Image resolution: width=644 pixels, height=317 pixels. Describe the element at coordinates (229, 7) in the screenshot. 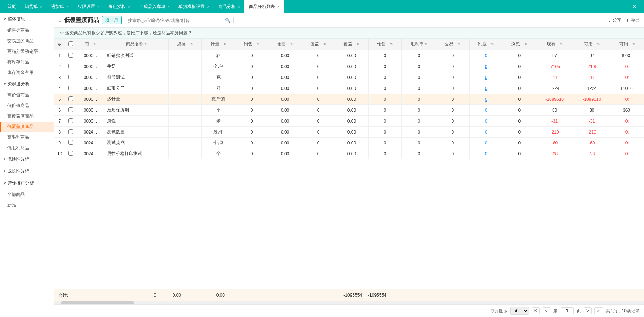

I see `nav-item-analysis: 商品分析 ×` at that location.